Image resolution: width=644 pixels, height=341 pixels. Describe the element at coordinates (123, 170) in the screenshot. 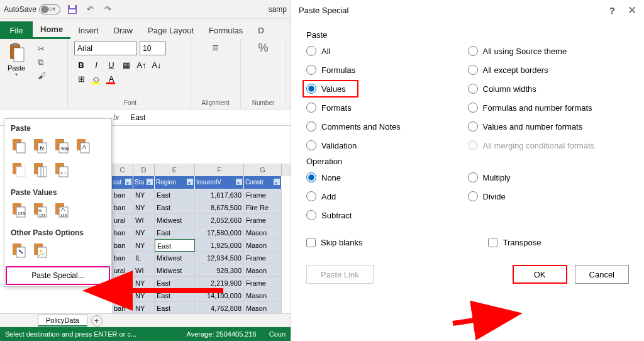

I see `col-letter: C` at that location.